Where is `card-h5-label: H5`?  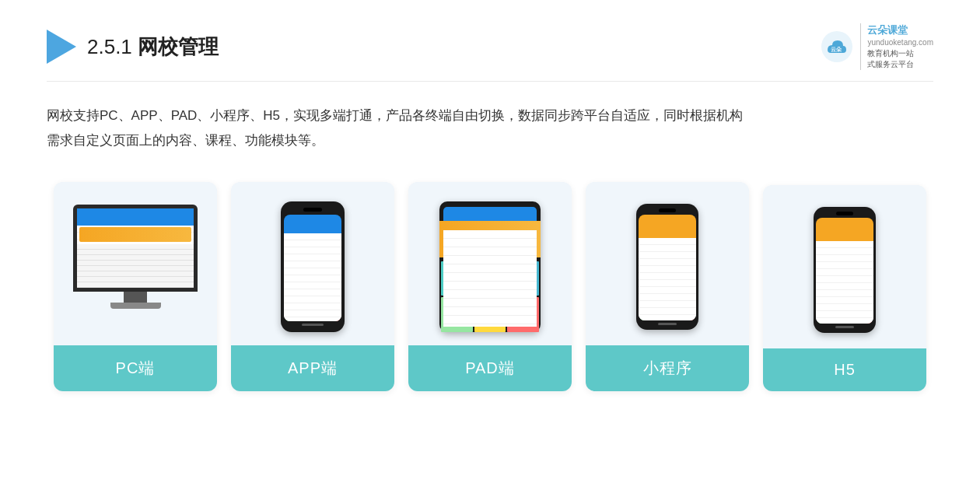 card-h5-label: H5 is located at coordinates (845, 370).